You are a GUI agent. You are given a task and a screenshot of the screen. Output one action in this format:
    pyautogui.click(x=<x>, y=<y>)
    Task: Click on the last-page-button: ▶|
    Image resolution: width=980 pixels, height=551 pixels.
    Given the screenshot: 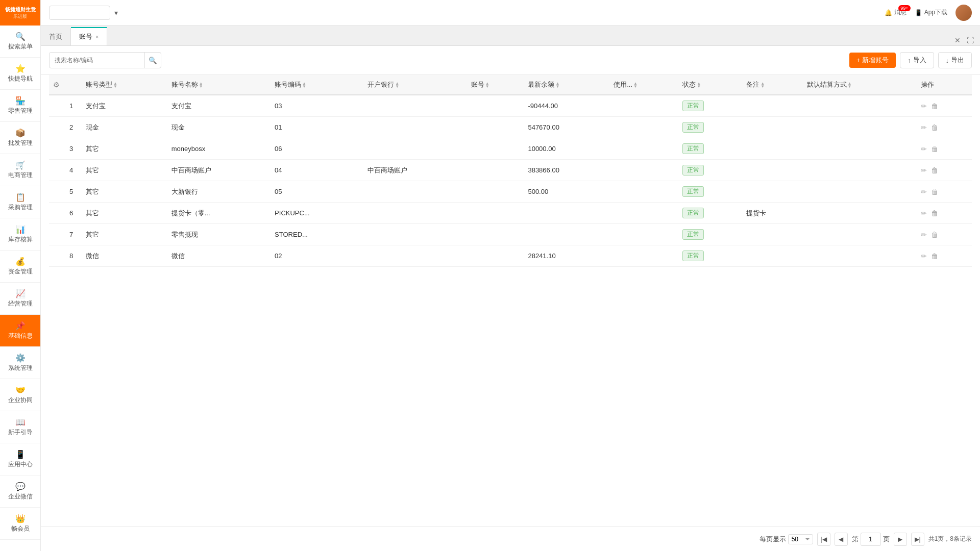 What is the action you would take?
    pyautogui.click(x=918, y=539)
    